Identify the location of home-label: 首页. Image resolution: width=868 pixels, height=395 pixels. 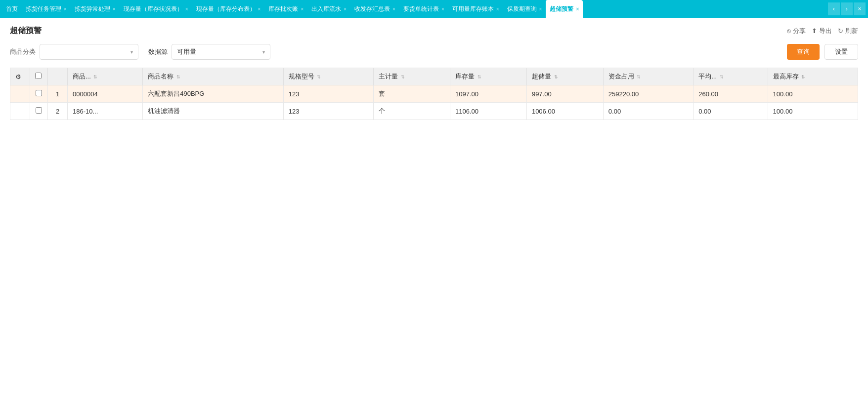
(12, 9).